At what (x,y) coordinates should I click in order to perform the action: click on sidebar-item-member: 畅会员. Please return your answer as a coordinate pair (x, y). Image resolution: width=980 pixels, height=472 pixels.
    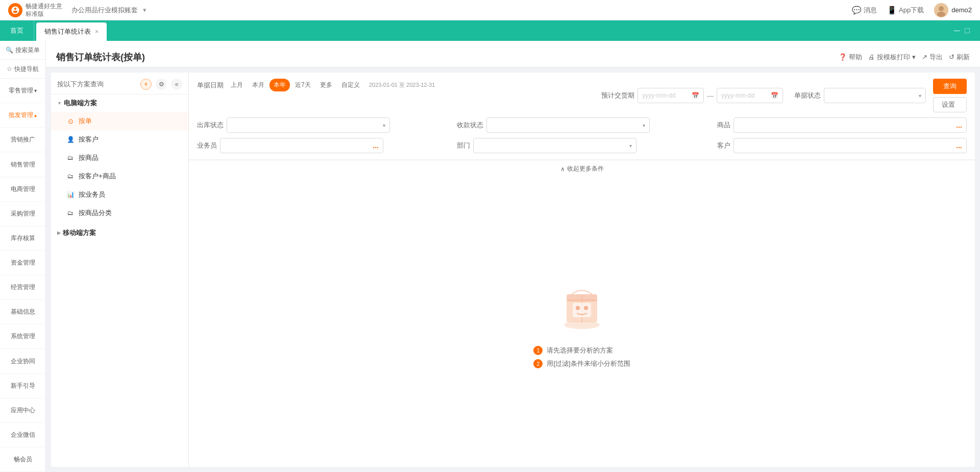
    Looking at the image, I should click on (22, 460).